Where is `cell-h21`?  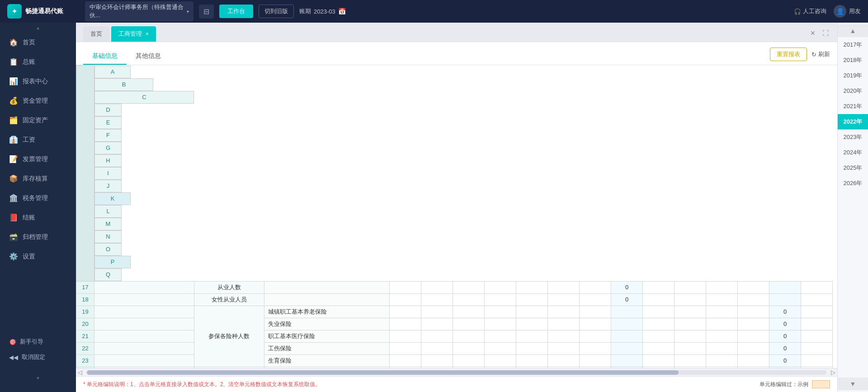 cell-h21 is located at coordinates (532, 336).